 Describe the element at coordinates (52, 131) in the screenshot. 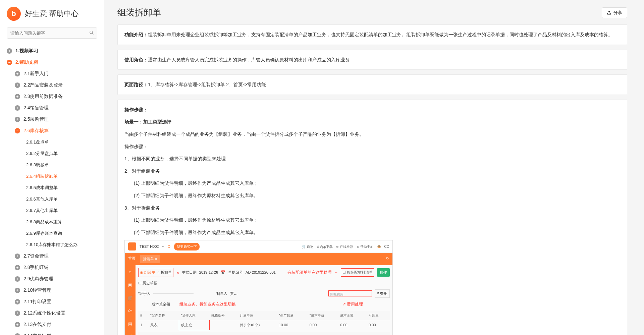

I see `nav-2-6: −2.6库存核算` at that location.